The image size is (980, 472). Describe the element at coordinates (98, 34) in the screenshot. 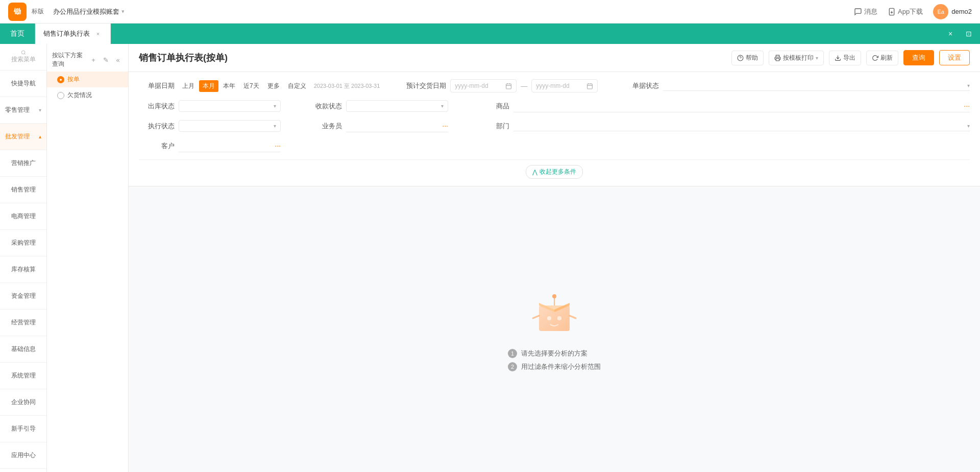

I see `tab-close-icon: ×` at that location.